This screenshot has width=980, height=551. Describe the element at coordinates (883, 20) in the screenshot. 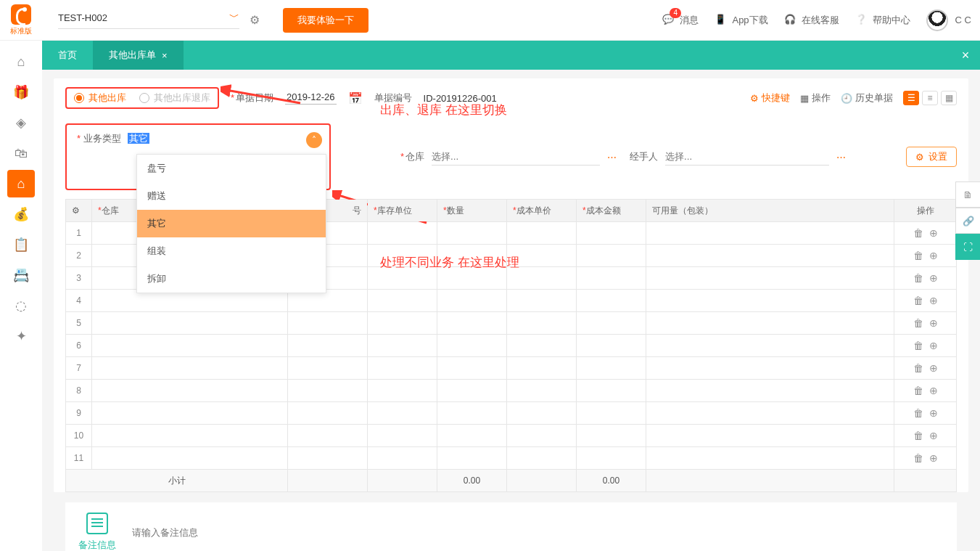

I see `help-center-link: ❔ 帮助中心` at that location.